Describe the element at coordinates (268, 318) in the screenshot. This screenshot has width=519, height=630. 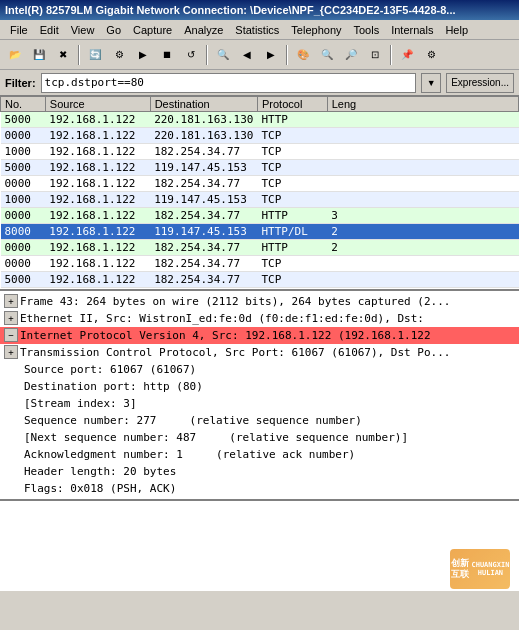
I see `detail-ethernet-text: Ethernet II, Src: WistronI_ed:fe:0d (f0:…` at that location.